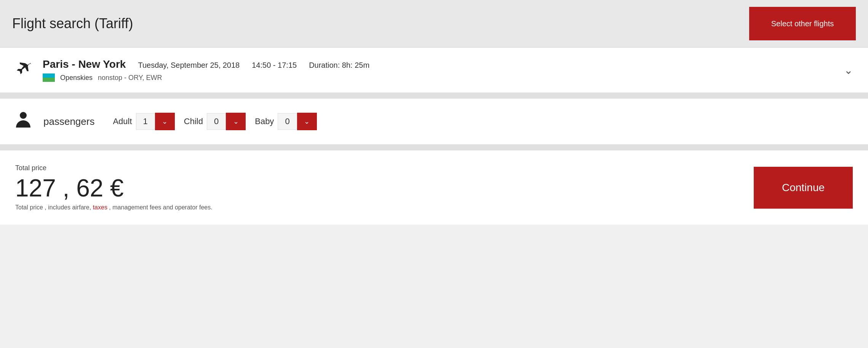 Image resolution: width=868 pixels, height=348 pixels. I want to click on child-chevron-icon: ⌄, so click(236, 121).